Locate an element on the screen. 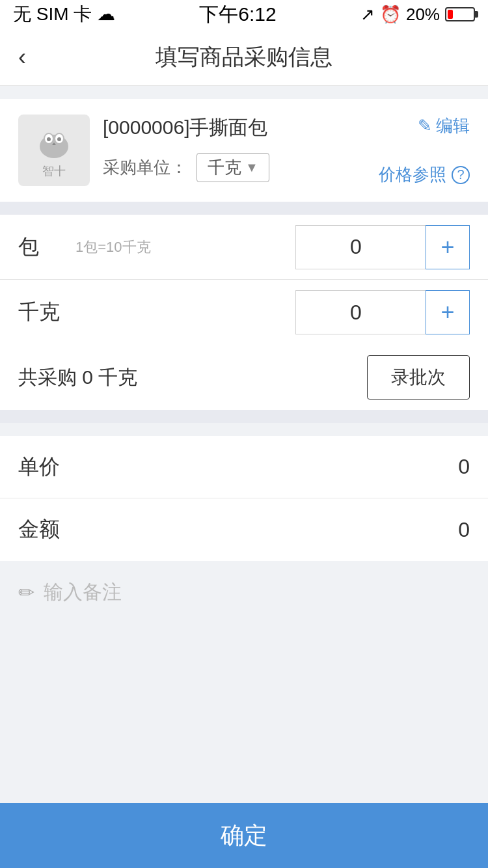  confirm-button: 确定 is located at coordinates (244, 835).